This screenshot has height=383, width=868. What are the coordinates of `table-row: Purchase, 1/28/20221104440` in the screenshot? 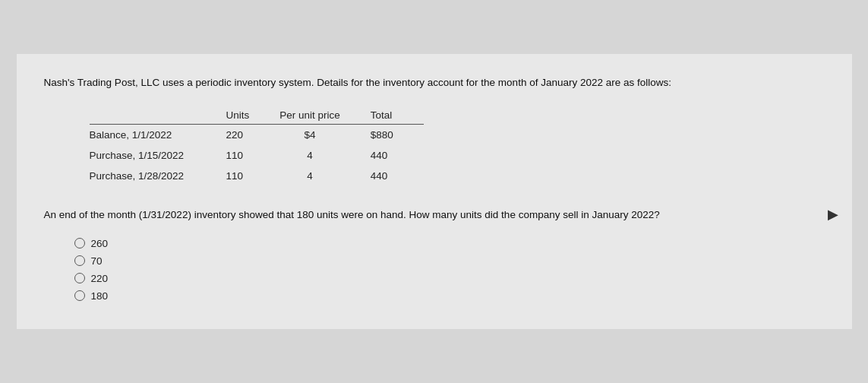 It's located at (257, 176).